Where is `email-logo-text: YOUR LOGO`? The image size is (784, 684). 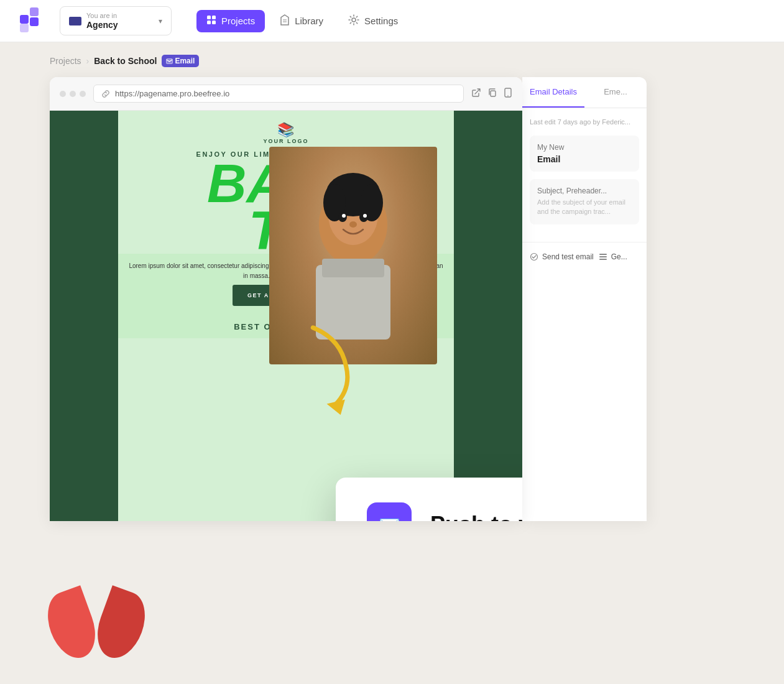 email-logo-text: YOUR LOGO is located at coordinates (286, 141).